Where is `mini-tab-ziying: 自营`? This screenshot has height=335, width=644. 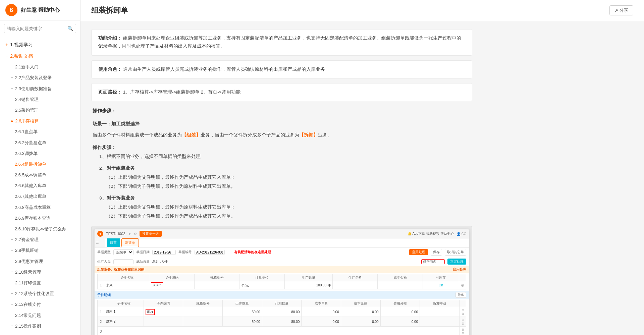 mini-tab-ziying: 自营 is located at coordinates (113, 243).